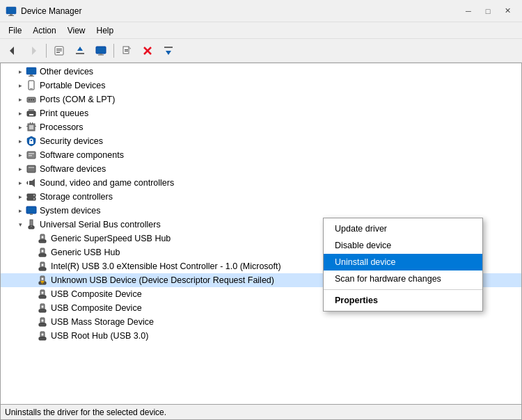 The image size is (522, 420). Describe the element at coordinates (261, 141) in the screenshot. I see `tree-item-security-devices: ▸Security devices` at that location.